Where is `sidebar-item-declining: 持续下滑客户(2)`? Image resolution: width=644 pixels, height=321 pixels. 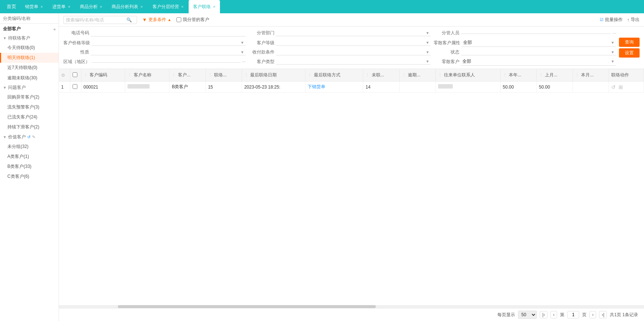
sidebar-item-declining: 持续下滑客户(2) is located at coordinates (29, 127).